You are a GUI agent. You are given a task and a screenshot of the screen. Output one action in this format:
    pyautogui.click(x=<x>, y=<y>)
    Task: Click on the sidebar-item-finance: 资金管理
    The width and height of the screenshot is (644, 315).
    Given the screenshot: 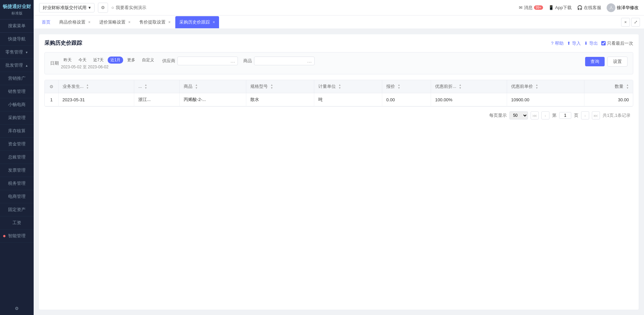 What is the action you would take?
    pyautogui.click(x=17, y=144)
    